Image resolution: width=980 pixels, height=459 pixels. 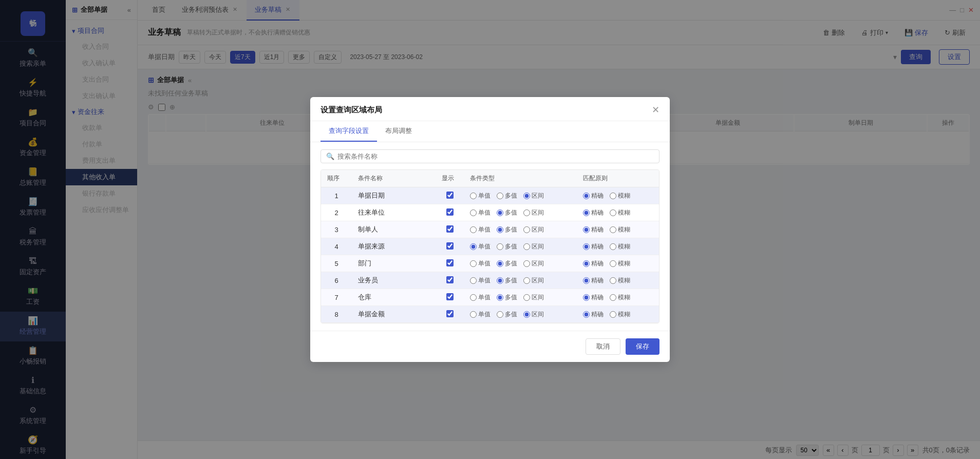 What do you see at coordinates (490, 213) in the screenshot?
I see `table-row: 2往来单位单值多值区间精确模糊` at bounding box center [490, 213].